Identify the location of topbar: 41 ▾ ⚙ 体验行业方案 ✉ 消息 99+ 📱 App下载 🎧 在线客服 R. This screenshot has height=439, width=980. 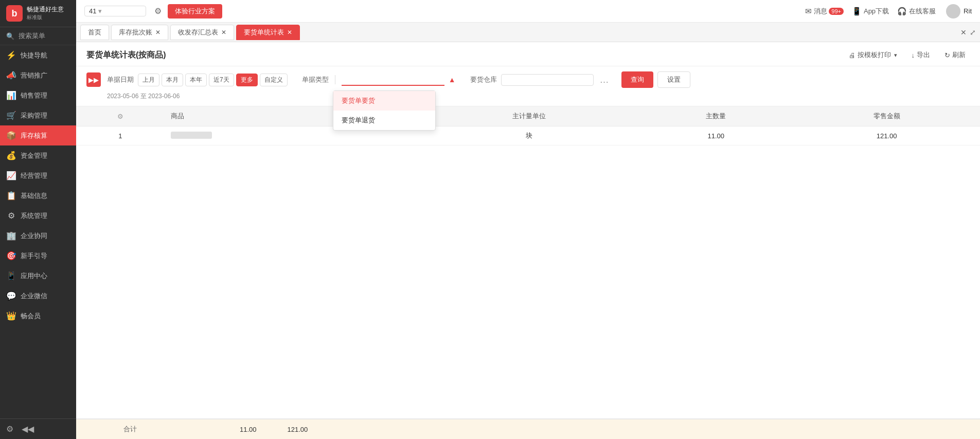
(528, 11).